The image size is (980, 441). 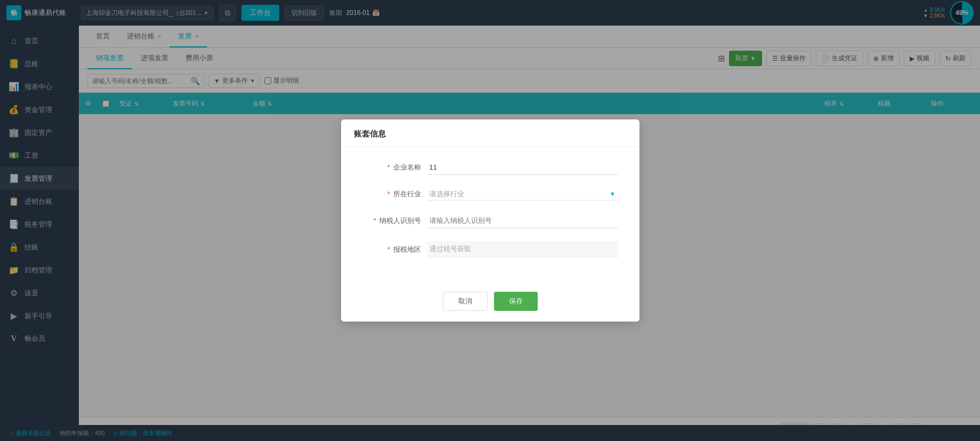 What do you see at coordinates (490, 194) in the screenshot?
I see `industry-row: * 所在行业 请选择行业 ▼` at bounding box center [490, 194].